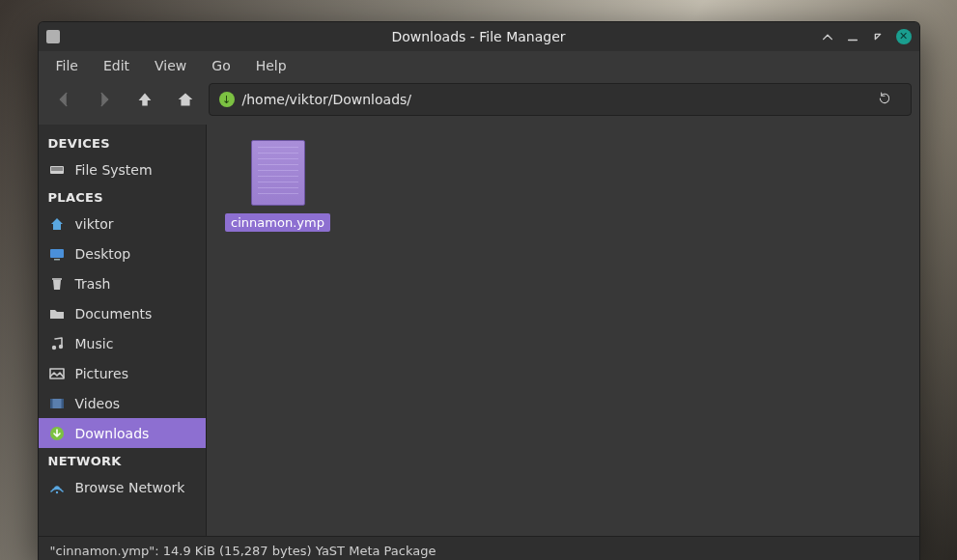  What do you see at coordinates (103, 254) in the screenshot?
I see `sidebar-item-label: Desktop` at bounding box center [103, 254].